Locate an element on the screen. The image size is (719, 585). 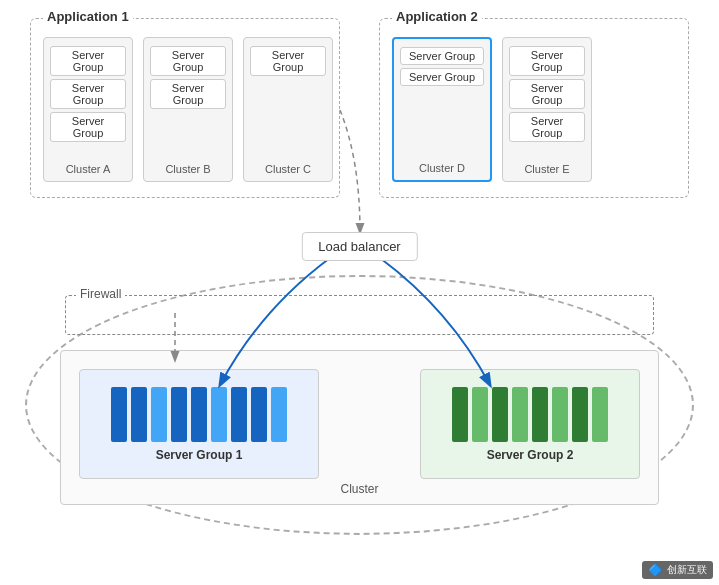
cluster-e-label: Cluster E is located at coordinates (546, 167).